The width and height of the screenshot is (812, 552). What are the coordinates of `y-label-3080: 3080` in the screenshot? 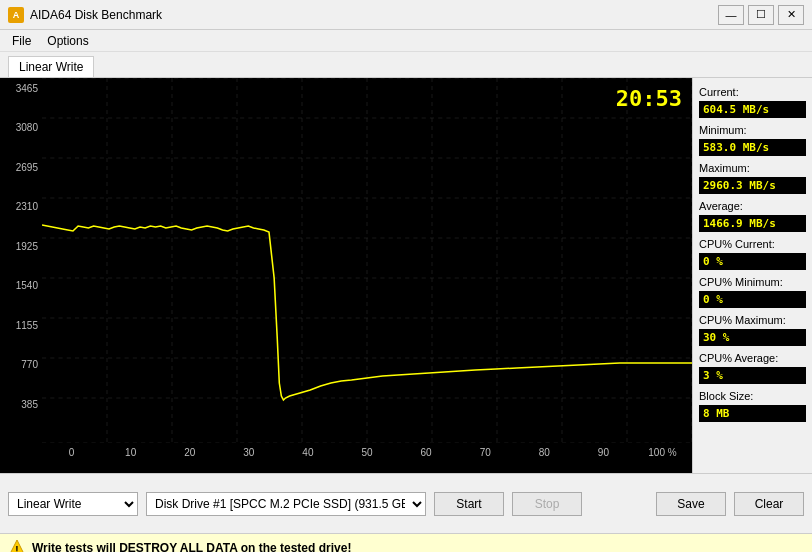 It's located at (21, 128).